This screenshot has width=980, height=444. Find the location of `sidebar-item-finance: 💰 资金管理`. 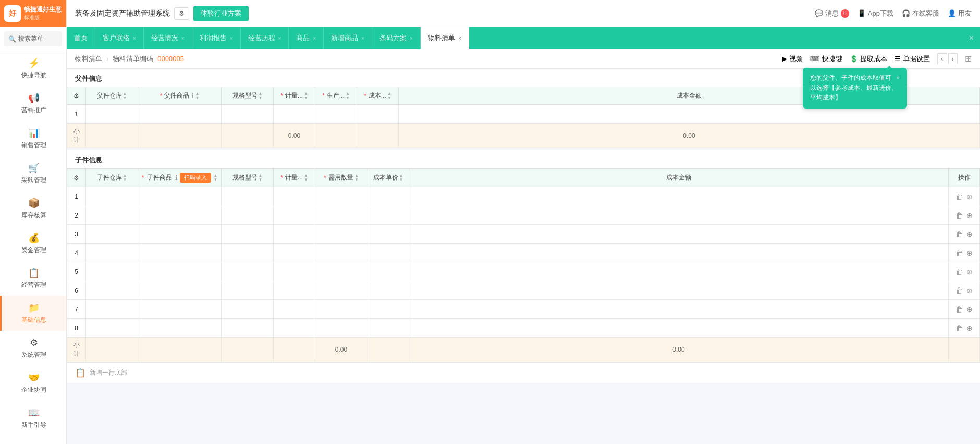

sidebar-item-finance: 💰 资金管理 is located at coordinates (33, 243).